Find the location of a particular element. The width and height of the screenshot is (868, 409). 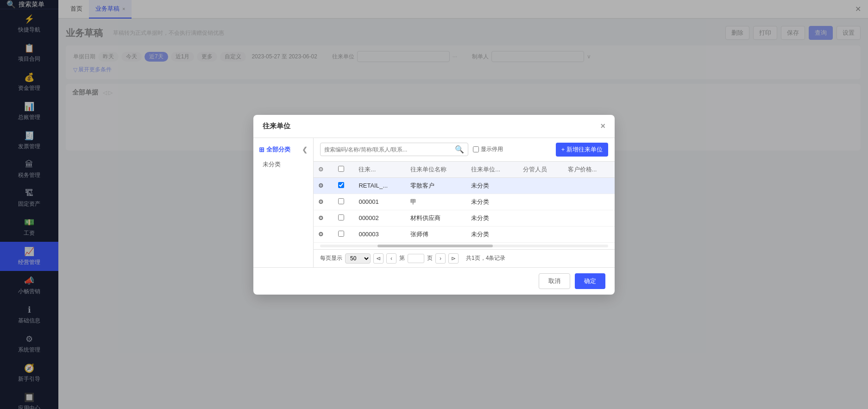

col-manager: 分管人员 is located at coordinates (541, 170).